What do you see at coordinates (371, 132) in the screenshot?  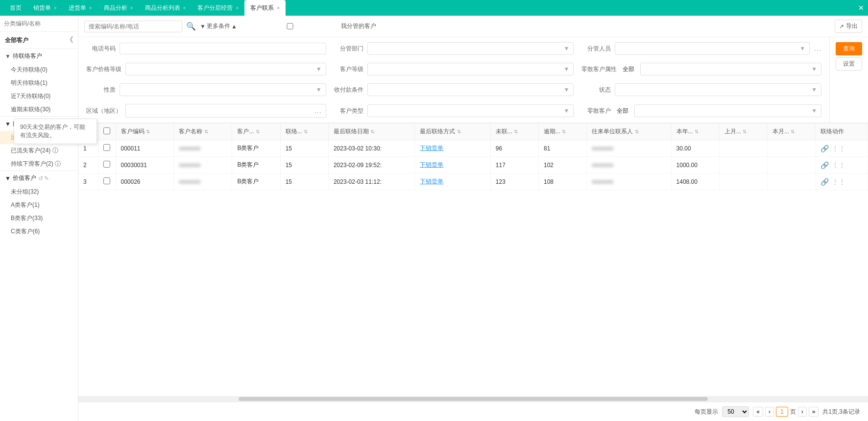 I see `th-last-date: 最后联络日期 ⇅` at bounding box center [371, 132].